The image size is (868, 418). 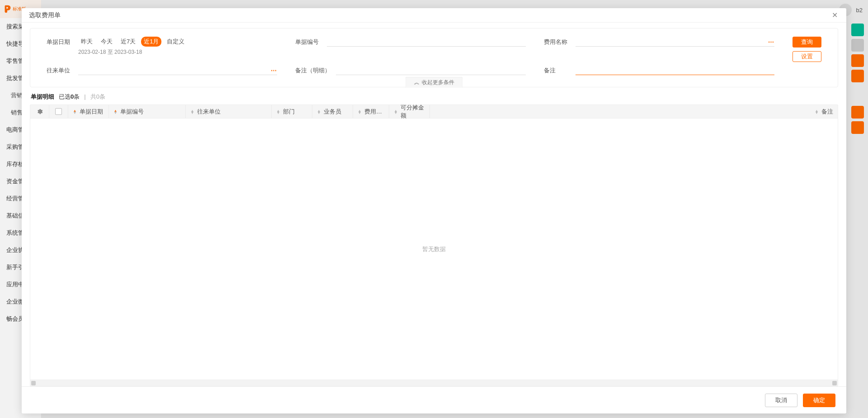 What do you see at coordinates (151, 42) in the screenshot?
I see `date-chip: 近1月` at bounding box center [151, 42].